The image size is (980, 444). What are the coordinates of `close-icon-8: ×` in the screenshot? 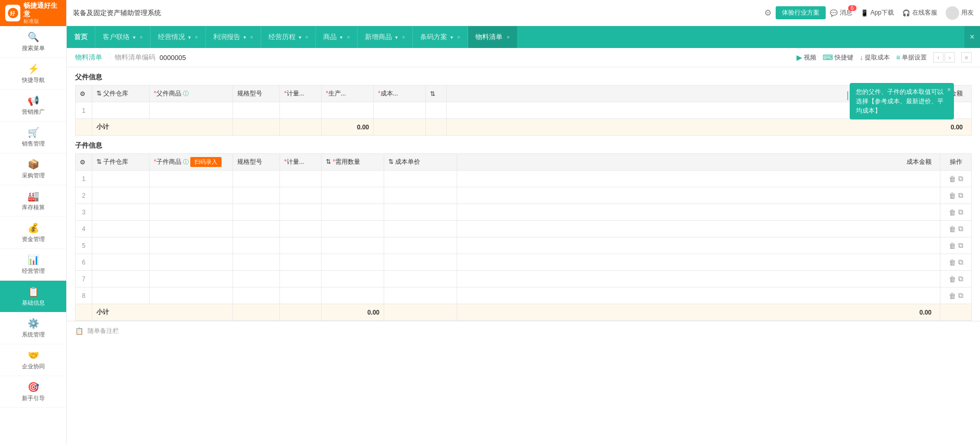 It's located at (508, 38).